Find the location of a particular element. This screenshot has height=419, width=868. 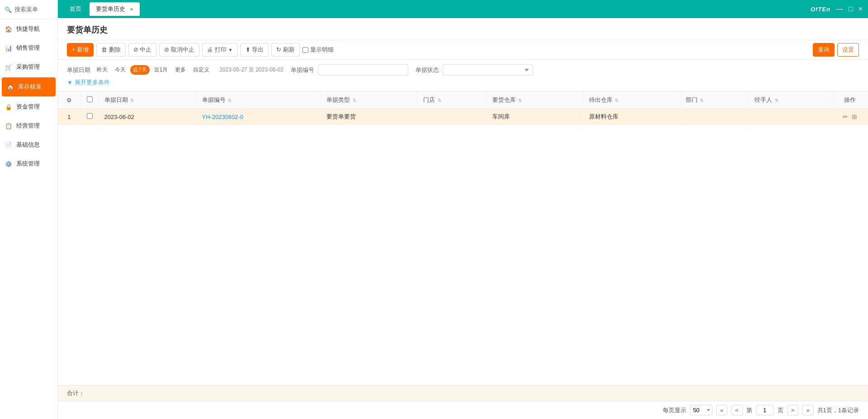

settings-button: 设置 is located at coordinates (848, 50).